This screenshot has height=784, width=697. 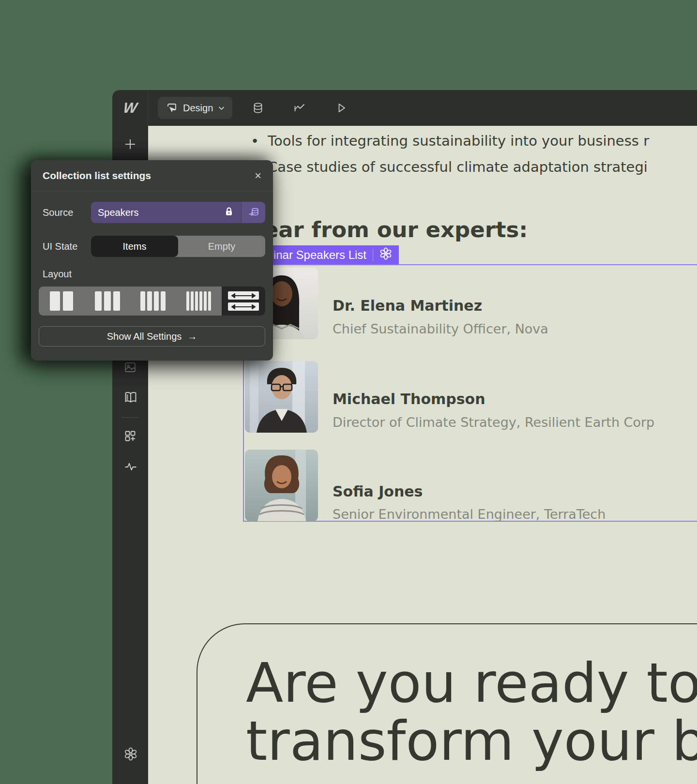 What do you see at coordinates (222, 246) in the screenshot?
I see `ui-state-empty-tab: Empty` at bounding box center [222, 246].